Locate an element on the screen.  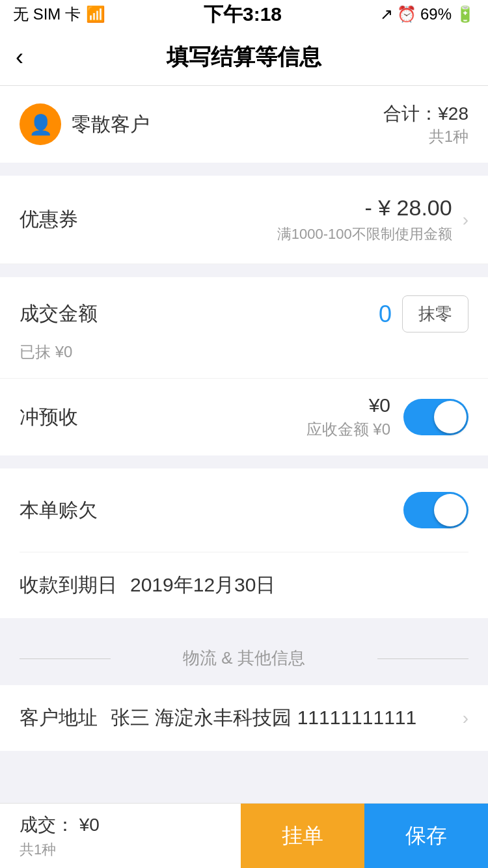
coupon-value: - ¥ 28.00 满1000-100不限制使用金额 is located at coordinates (364, 220).